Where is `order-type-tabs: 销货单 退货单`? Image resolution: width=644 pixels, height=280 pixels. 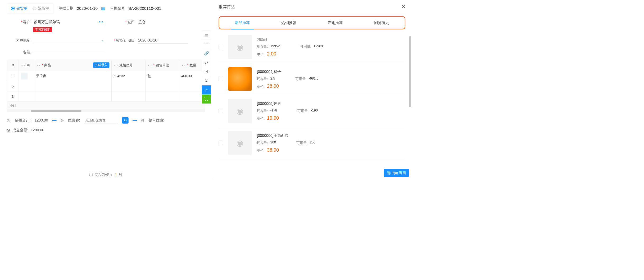
order-type-tabs: 销货单 退货单 is located at coordinates (30, 8).